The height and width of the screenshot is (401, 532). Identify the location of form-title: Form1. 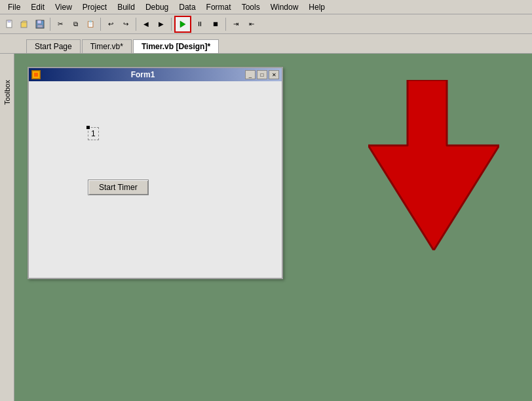
(143, 75).